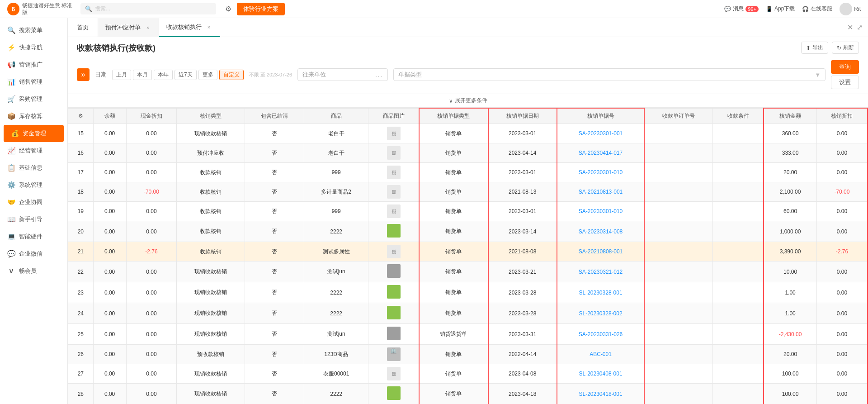  I want to click on industry-btn: 体验行业方案, so click(261, 9).